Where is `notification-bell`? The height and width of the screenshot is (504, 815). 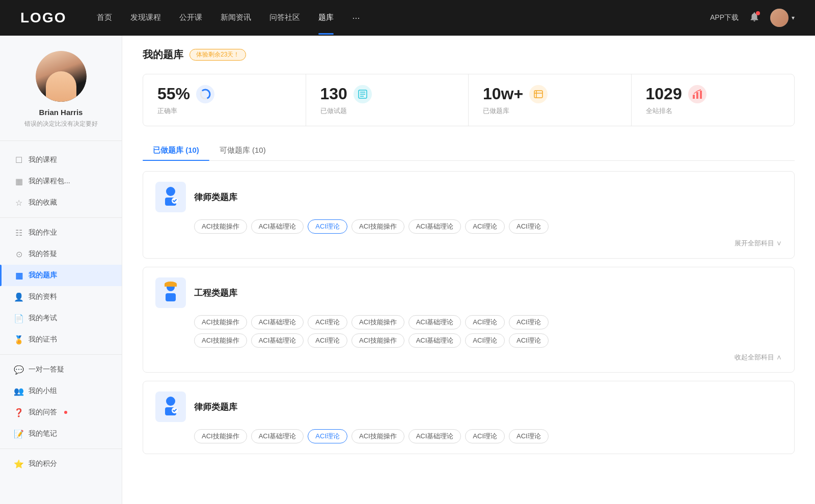 notification-bell is located at coordinates (754, 18).